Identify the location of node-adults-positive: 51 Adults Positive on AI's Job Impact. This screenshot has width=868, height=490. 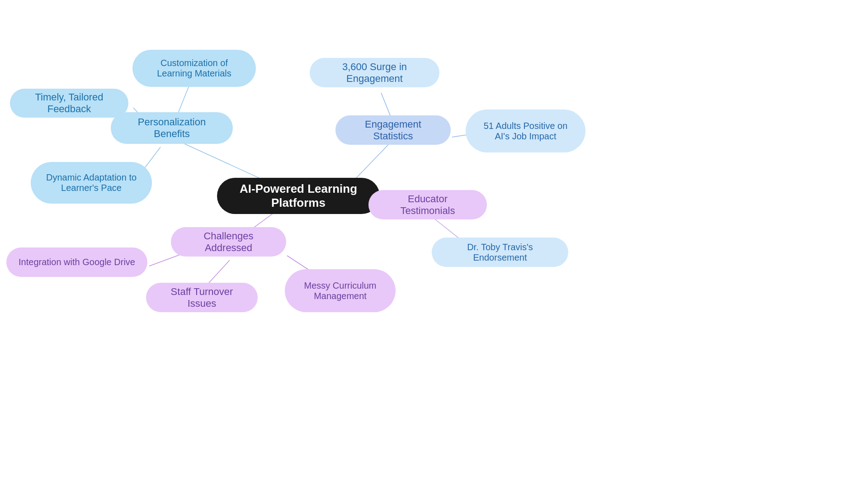
(525, 131).